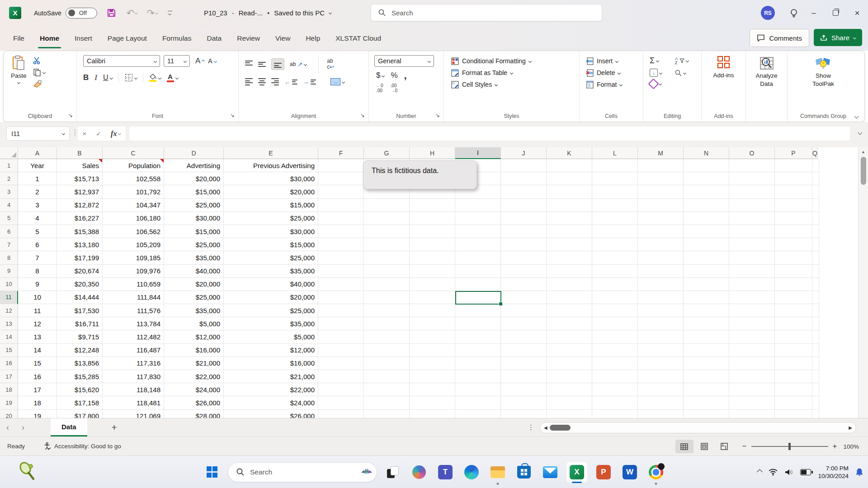 The image size is (868, 488). Describe the element at coordinates (387, 363) in the screenshot. I see `cell-G16` at that location.